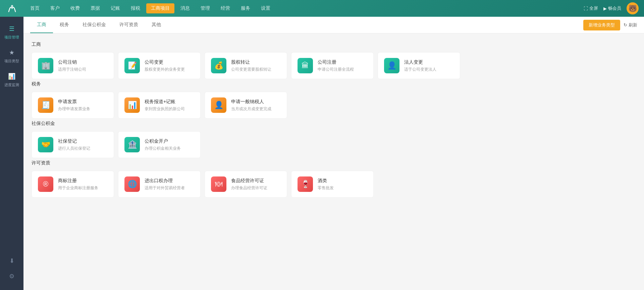 The width and height of the screenshot is (644, 290). Describe the element at coordinates (159, 184) in the screenshot. I see `service-card: 🌐 进出口权办理 适用于对外贸易经营者` at that location.